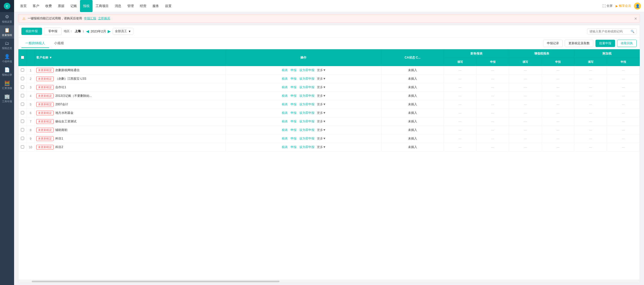  Describe the element at coordinates (36, 6) in the screenshot. I see `nav-client: 客户` at that location.